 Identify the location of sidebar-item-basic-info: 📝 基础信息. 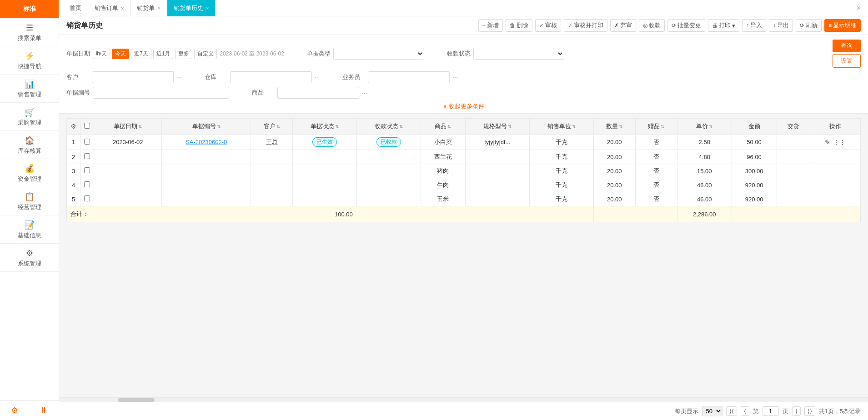
(29, 230).